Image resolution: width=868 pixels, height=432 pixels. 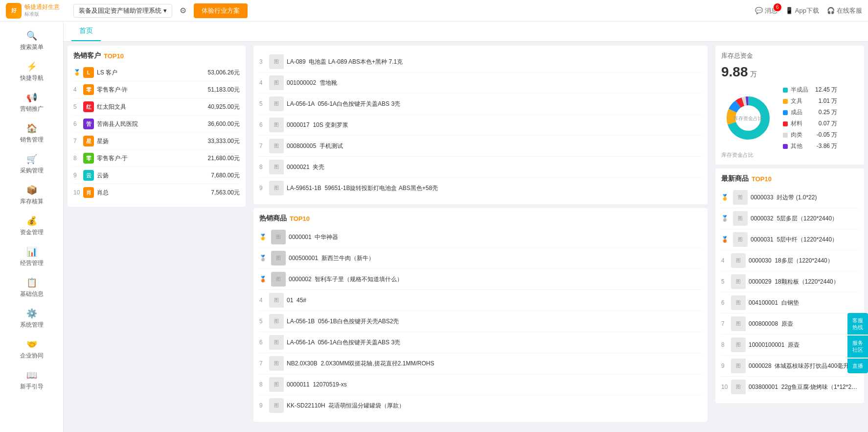 I want to click on system-select-dropdown: 装备及固定资产辅助管理系统 ▾, so click(x=123, y=11).